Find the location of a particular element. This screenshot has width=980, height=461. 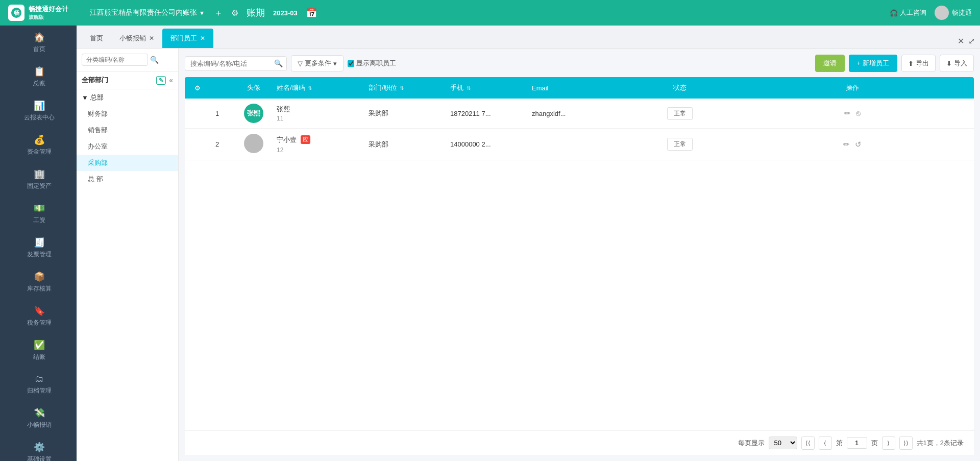

edit-row2-icon: ✏ is located at coordinates (846, 144).